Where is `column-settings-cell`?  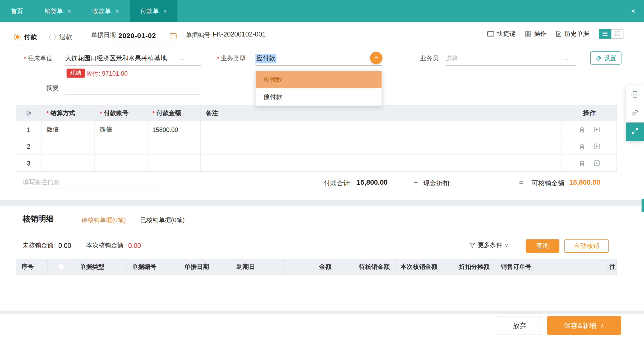 column-settings-cell is located at coordinates (29, 113).